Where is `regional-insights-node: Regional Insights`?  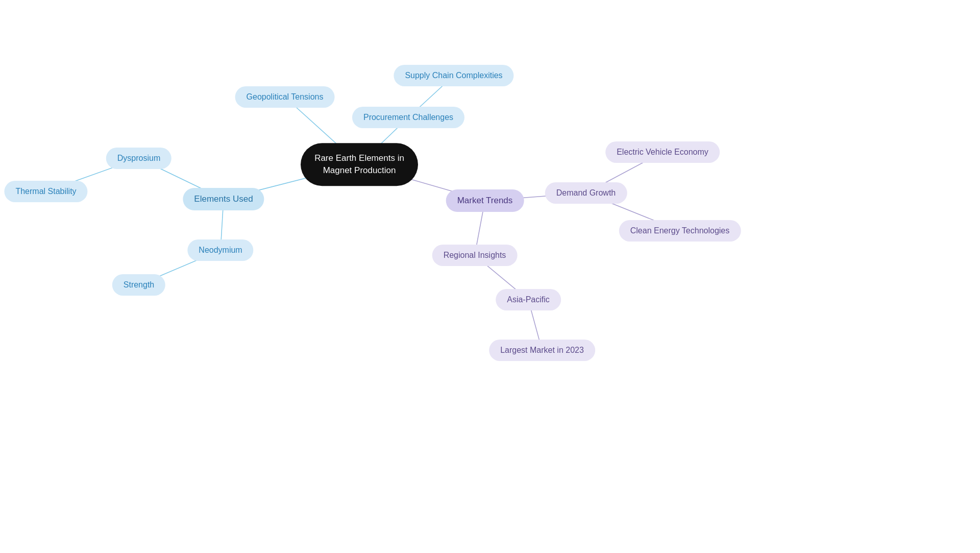 regional-insights-node: Regional Insights is located at coordinates (475, 255).